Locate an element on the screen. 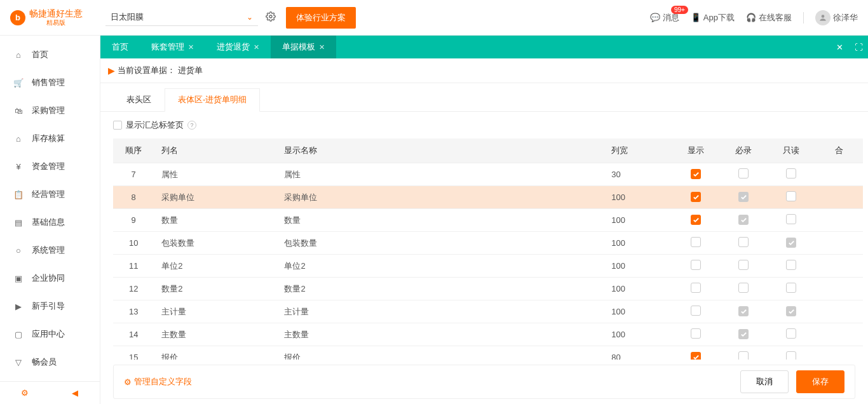  sidebar-item-3: ⌂库存核算 is located at coordinates (50, 138).